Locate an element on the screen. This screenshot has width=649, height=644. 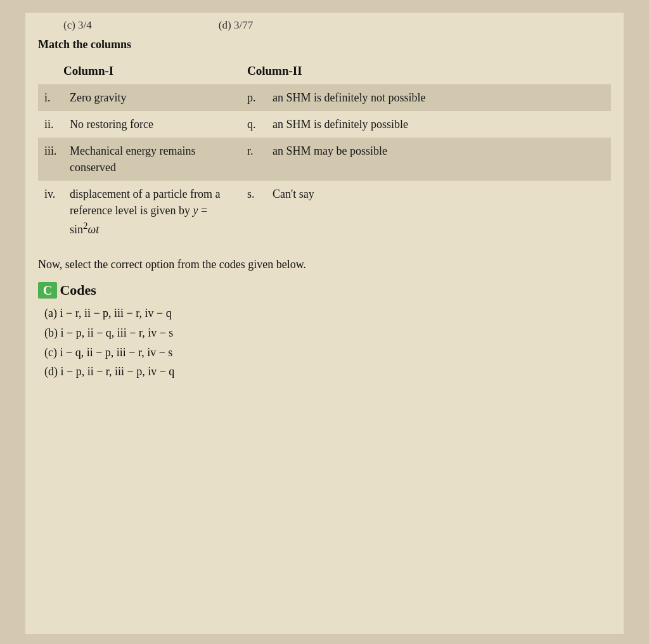
codes-heading: CCodes is located at coordinates (324, 290).